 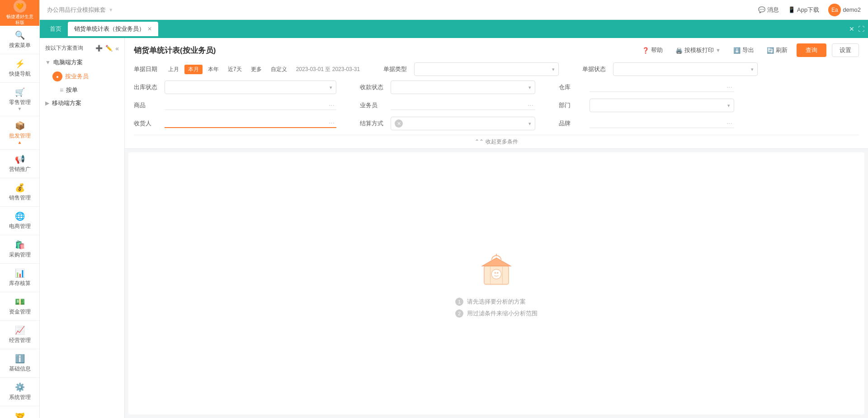 What do you see at coordinates (20, 133) in the screenshot?
I see `sidebar-item-wholesale: 📦 批发管理 ▲` at bounding box center [20, 133].